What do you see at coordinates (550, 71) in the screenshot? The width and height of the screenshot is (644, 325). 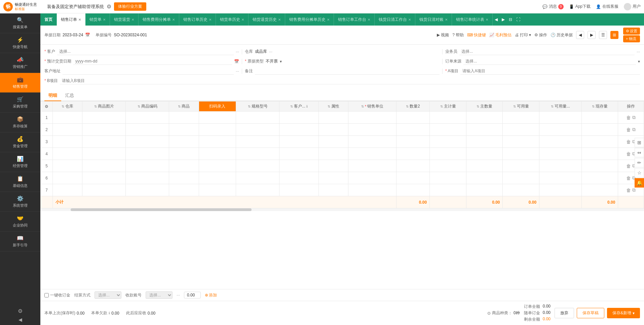 I see `project-a-input` at bounding box center [550, 71].